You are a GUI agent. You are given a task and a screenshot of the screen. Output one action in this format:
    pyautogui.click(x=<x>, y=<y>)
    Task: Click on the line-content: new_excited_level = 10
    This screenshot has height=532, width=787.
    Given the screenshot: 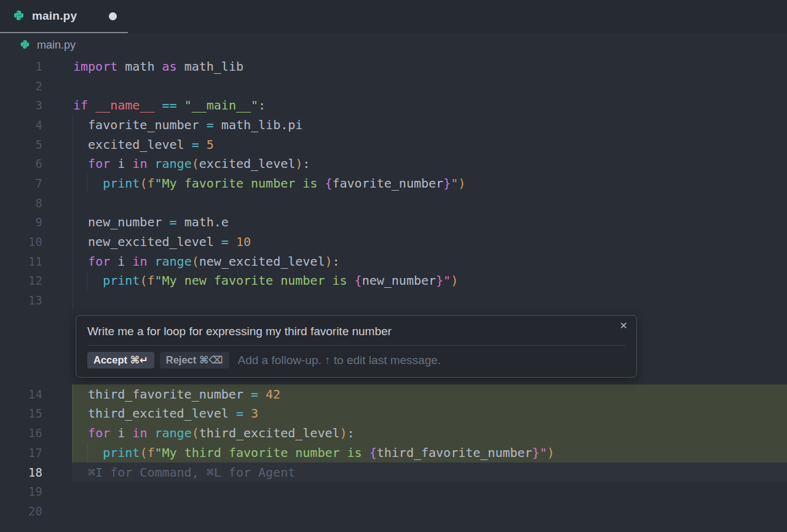 What is the action you would take?
    pyautogui.click(x=429, y=242)
    